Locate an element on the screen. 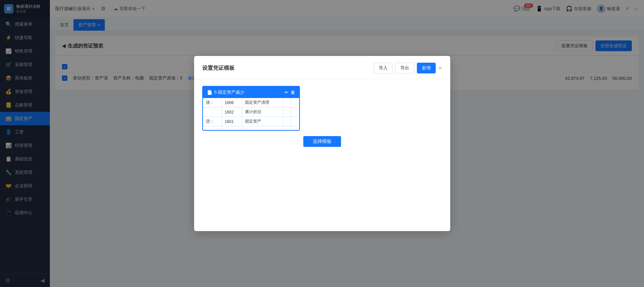 The width and height of the screenshot is (644, 287). debit-credit-type: 借： is located at coordinates (212, 103).